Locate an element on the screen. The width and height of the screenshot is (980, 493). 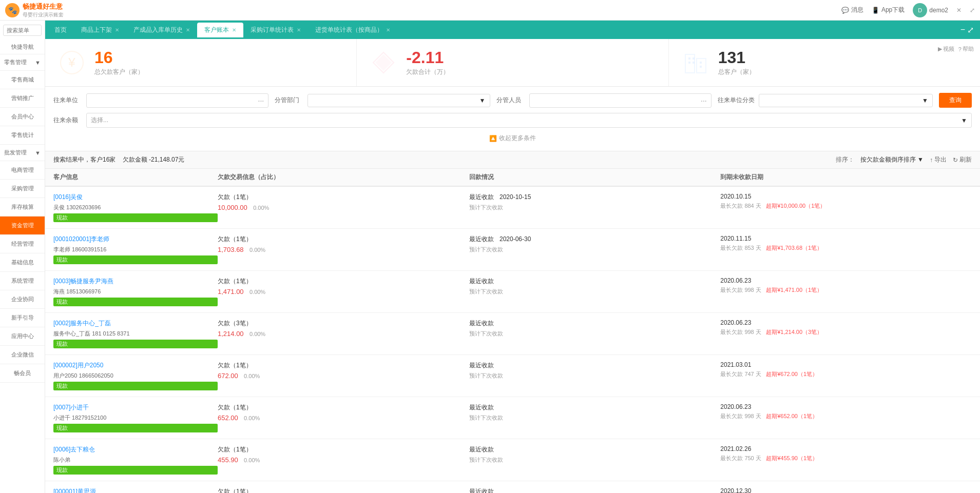
sidebar-item-inventory: 库存核算 is located at coordinates (23, 207).